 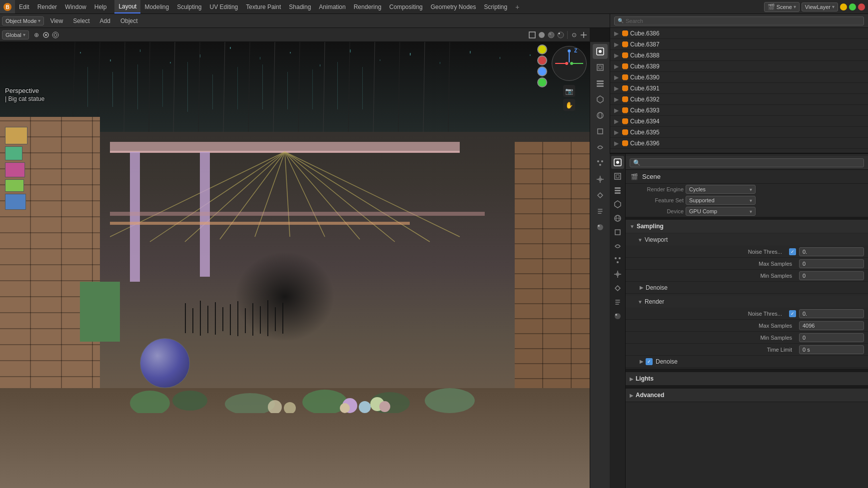 What do you see at coordinates (101, 7) in the screenshot?
I see `menu-help: Help` at bounding box center [101, 7].